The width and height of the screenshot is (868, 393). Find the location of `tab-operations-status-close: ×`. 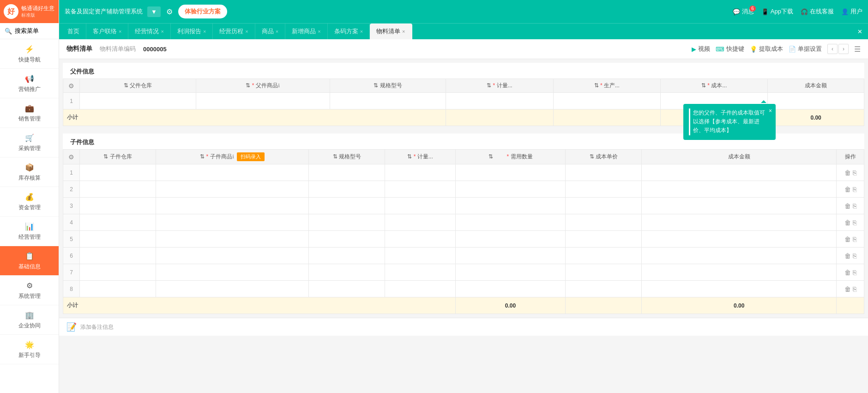

tab-operations-status-close: × is located at coordinates (162, 31).